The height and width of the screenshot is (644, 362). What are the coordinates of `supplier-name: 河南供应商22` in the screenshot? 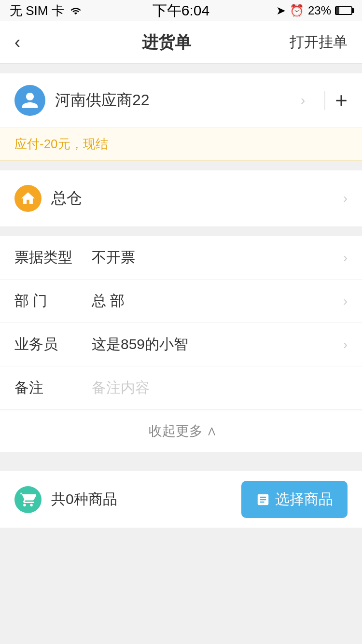 It's located at (178, 100).